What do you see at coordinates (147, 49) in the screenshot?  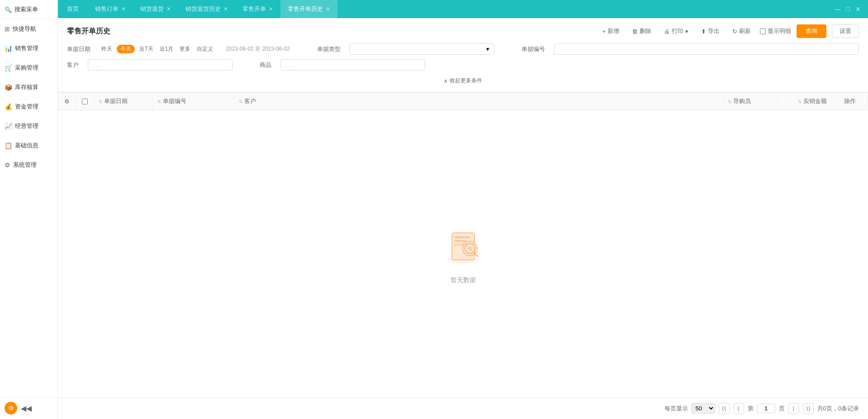 I see `date-7days: 近7天` at bounding box center [147, 49].